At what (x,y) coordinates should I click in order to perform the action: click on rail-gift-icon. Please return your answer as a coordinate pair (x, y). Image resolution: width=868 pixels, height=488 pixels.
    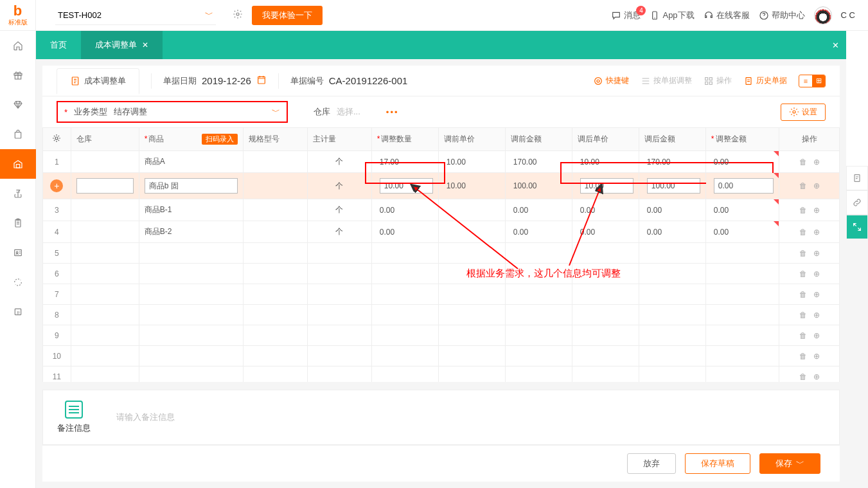
    Looking at the image, I should click on (18, 75).